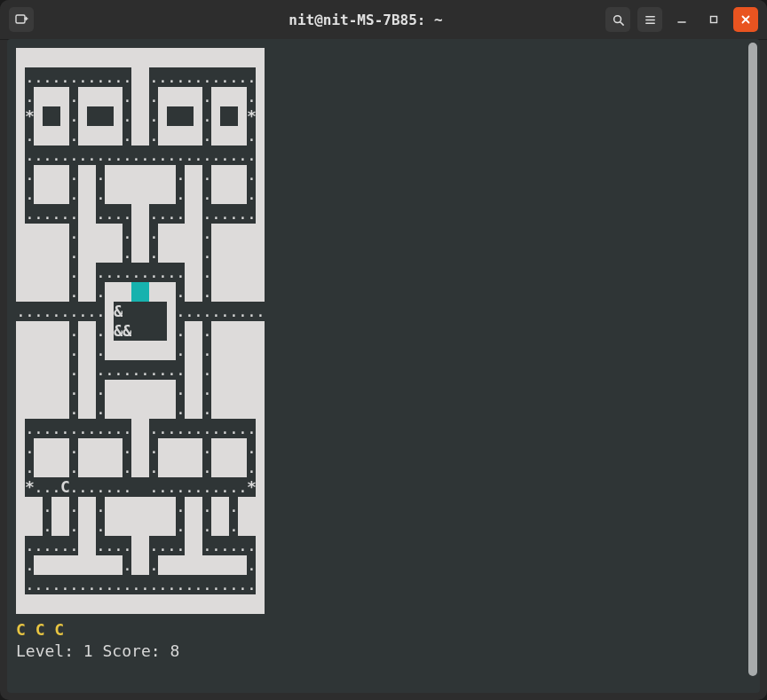 The height and width of the screenshot is (700, 767). Describe the element at coordinates (140, 58) in the screenshot. I see `maze-row` at that location.